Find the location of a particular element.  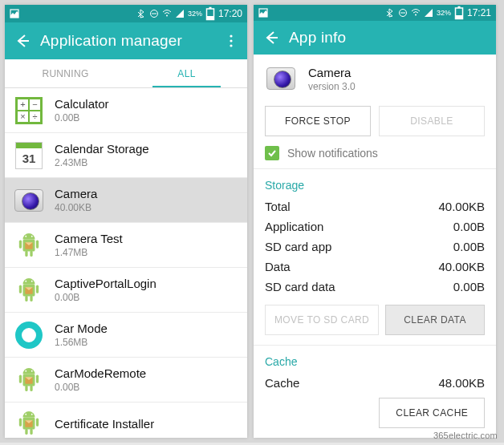

app-name: Certificate Installer is located at coordinates (104, 423).